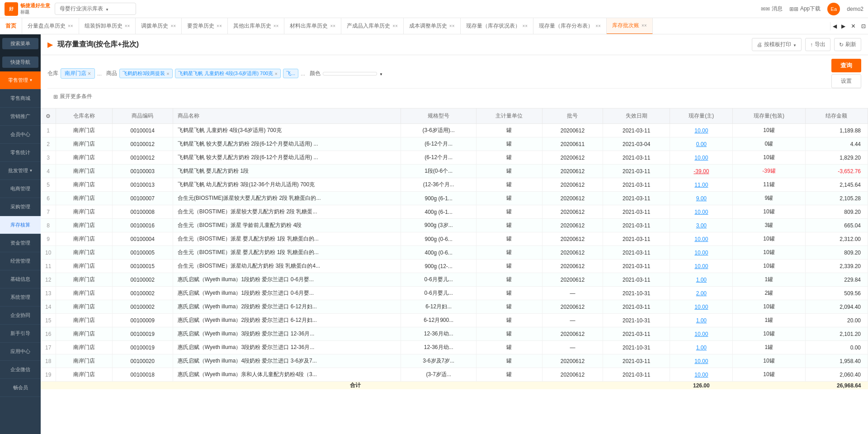 The image size is (868, 434). What do you see at coordinates (702, 198) in the screenshot?
I see `cell-qty-main: 9.00` at bounding box center [702, 198].